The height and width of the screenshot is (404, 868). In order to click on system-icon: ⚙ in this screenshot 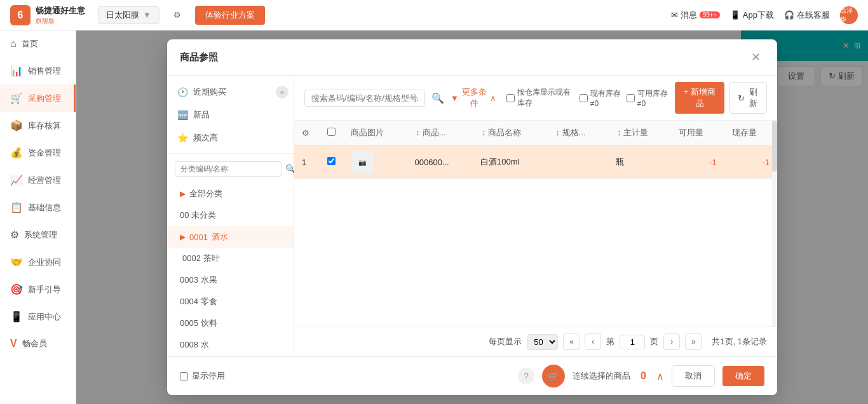, I will do `click(15, 235)`.